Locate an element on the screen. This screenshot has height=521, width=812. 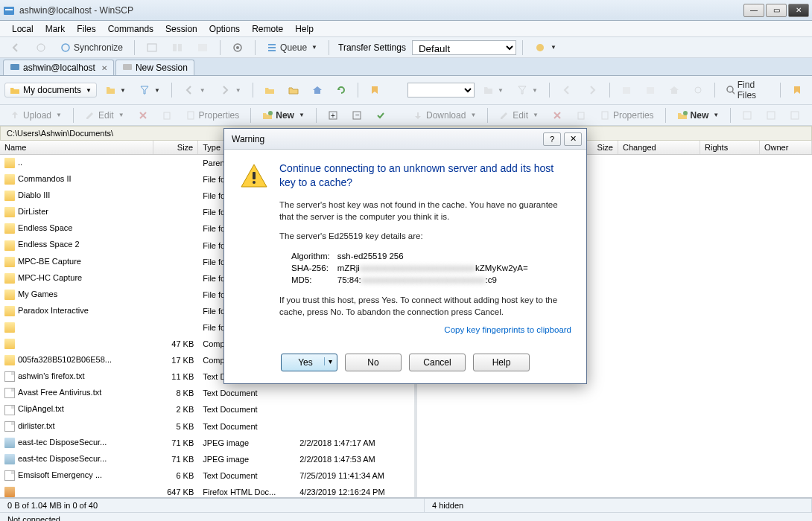
new-button-left: New▼ is located at coordinates (283, 115).